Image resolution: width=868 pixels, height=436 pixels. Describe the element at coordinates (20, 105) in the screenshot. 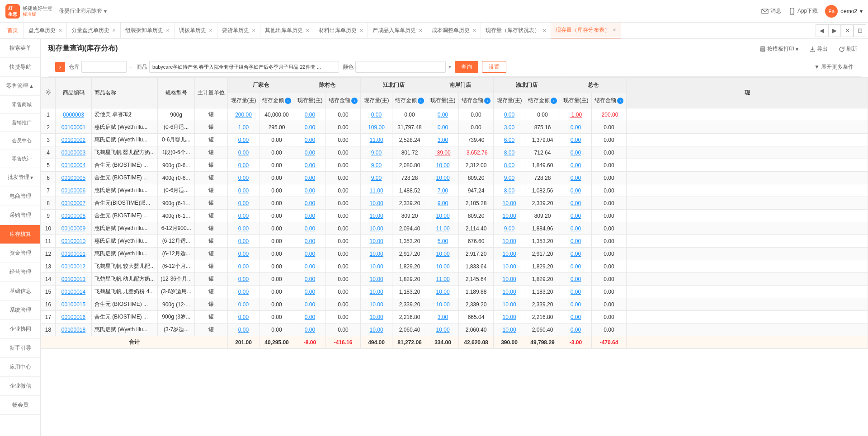

I see `sidebar-item-retail-mall: 零售商城` at that location.